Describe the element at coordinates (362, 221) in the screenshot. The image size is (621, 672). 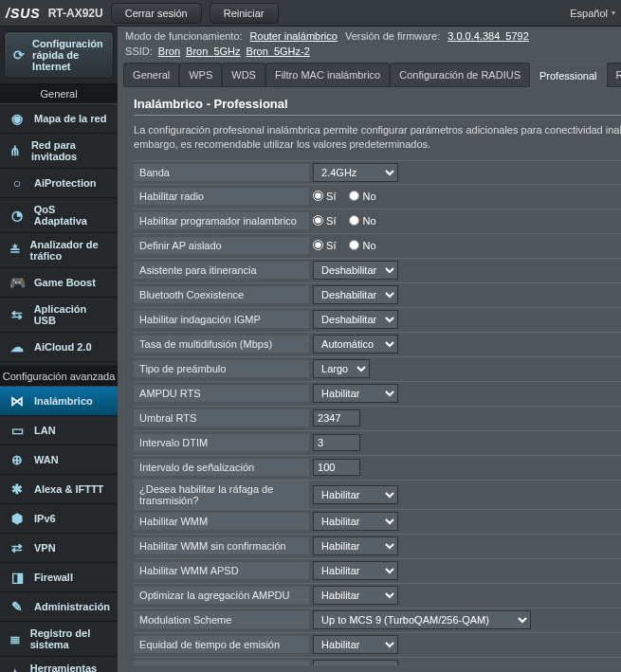
I see `radio-2-1: No` at that location.